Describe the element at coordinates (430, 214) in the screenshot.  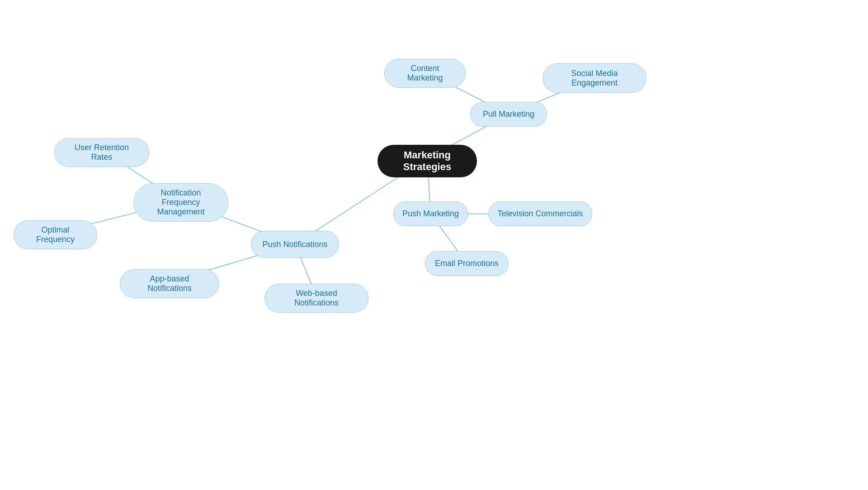
I see `node-push_marketing: Push Marketing` at that location.